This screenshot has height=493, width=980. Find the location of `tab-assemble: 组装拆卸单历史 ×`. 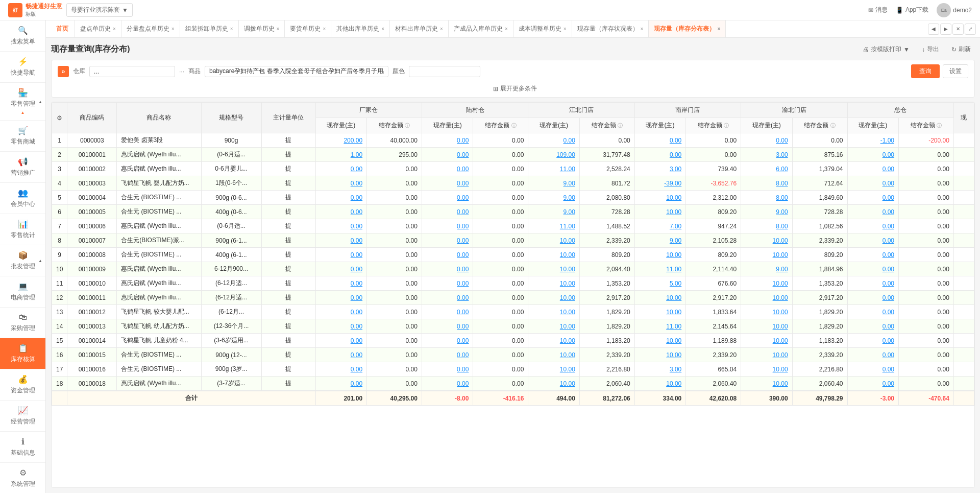

tab-assemble: 组装拆卸单历史 × is located at coordinates (209, 29).